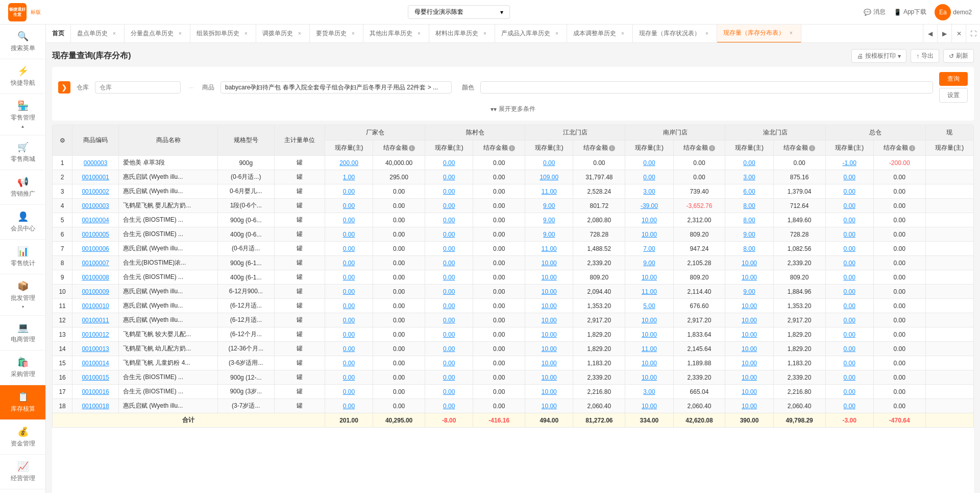 This screenshot has height=493, width=980. What do you see at coordinates (246, 34) in the screenshot?
I see `tab-3-close: ×` at bounding box center [246, 34].